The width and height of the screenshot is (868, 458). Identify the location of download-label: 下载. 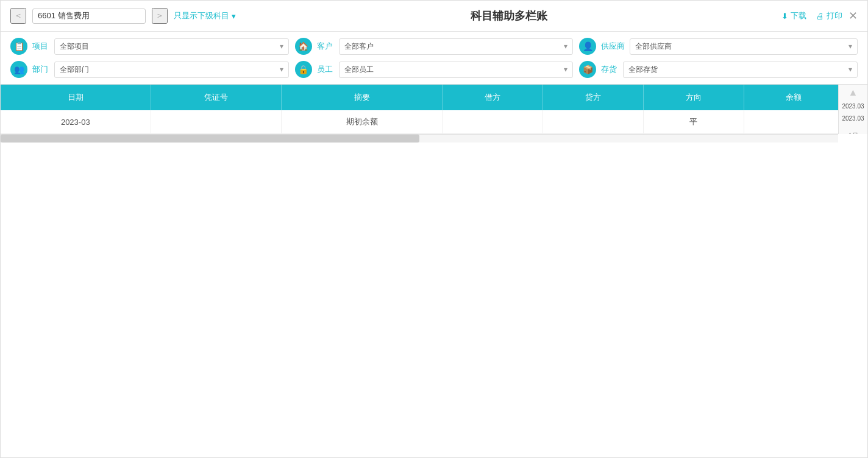
(799, 16).